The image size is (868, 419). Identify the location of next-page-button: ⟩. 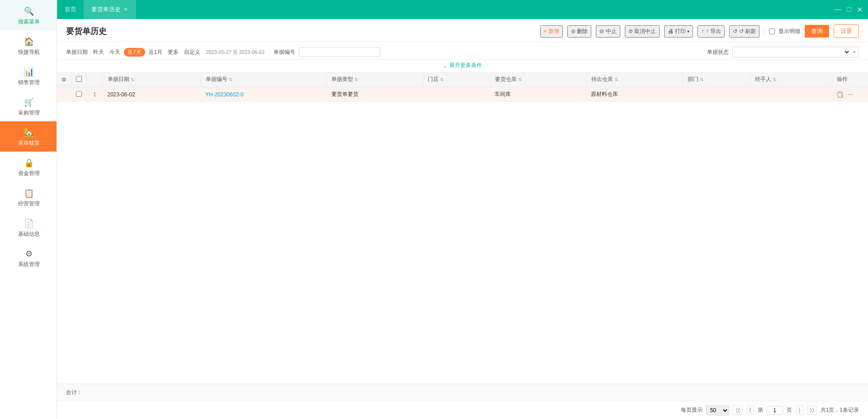
(799, 410).